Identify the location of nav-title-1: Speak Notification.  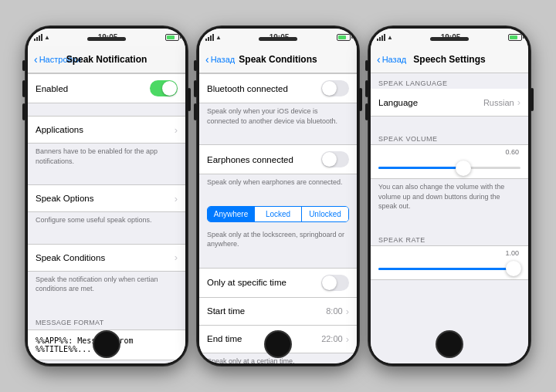
(107, 59).